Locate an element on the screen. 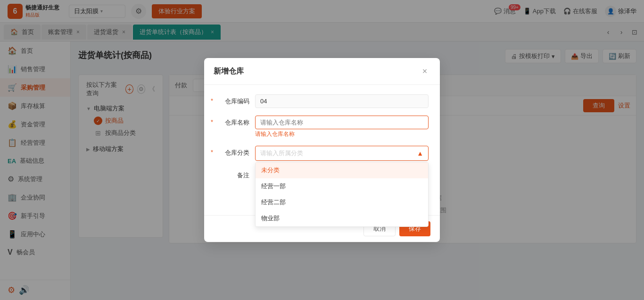 The image size is (644, 300). modal-close-button: × is located at coordinates (425, 71).